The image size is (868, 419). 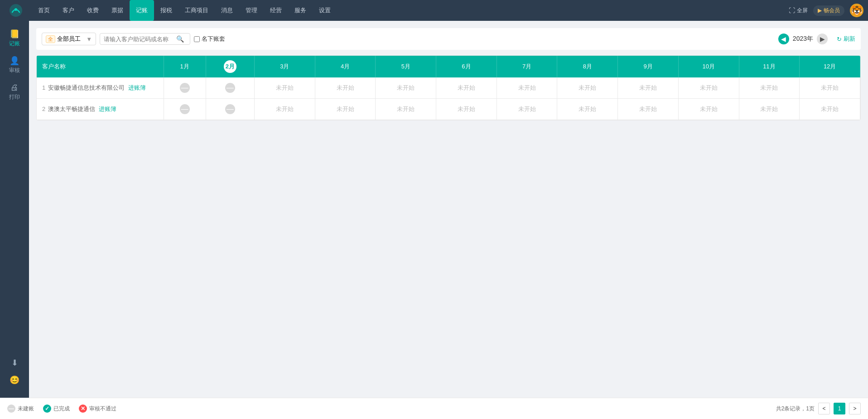 What do you see at coordinates (14, 92) in the screenshot?
I see `sidebar-item-print: 🖨 打印` at bounding box center [14, 92].